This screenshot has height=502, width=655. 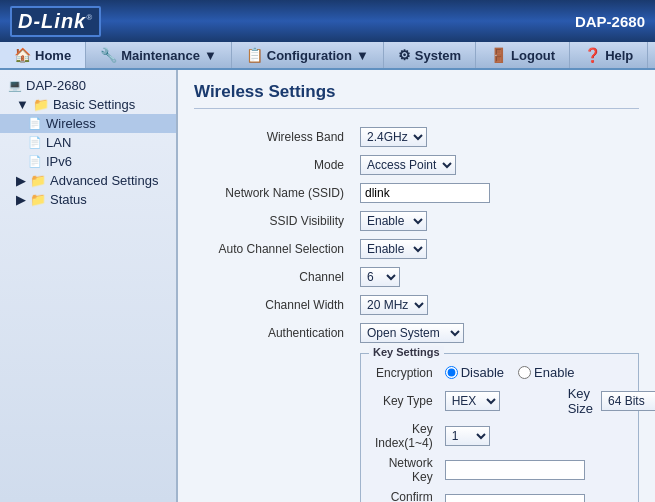 What do you see at coordinates (21, 200) in the screenshot?
I see `expand-icon-status: ▶` at bounding box center [21, 200].